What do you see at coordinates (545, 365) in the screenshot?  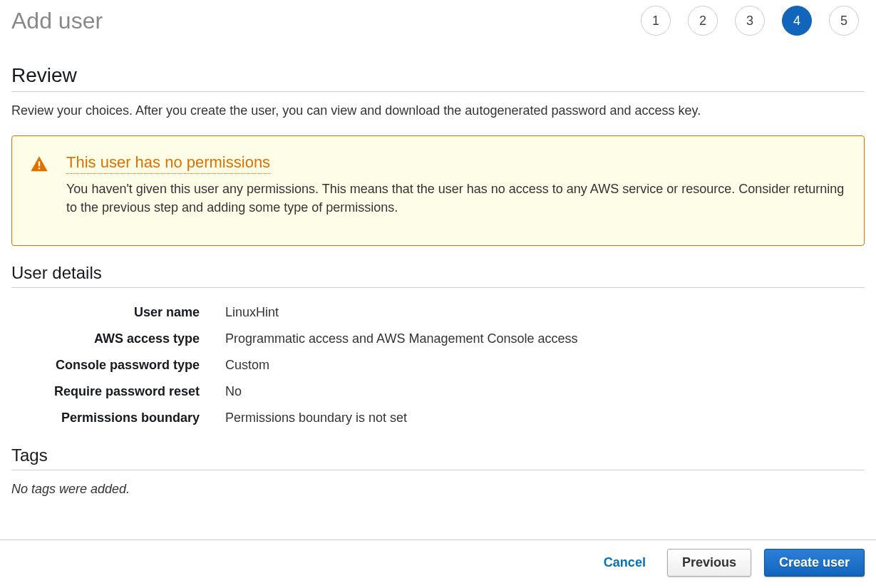 I see `value-password-type: Custom` at bounding box center [545, 365].